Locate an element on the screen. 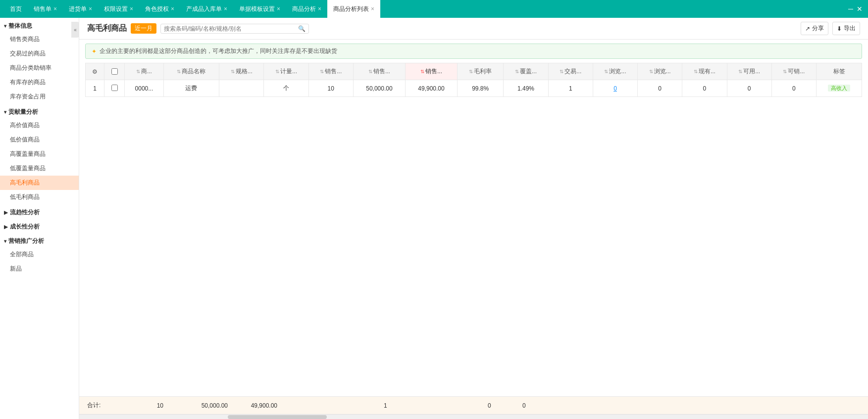 The width and height of the screenshot is (868, 419). sidebar-collapse-btn: « is located at coordinates (75, 30).